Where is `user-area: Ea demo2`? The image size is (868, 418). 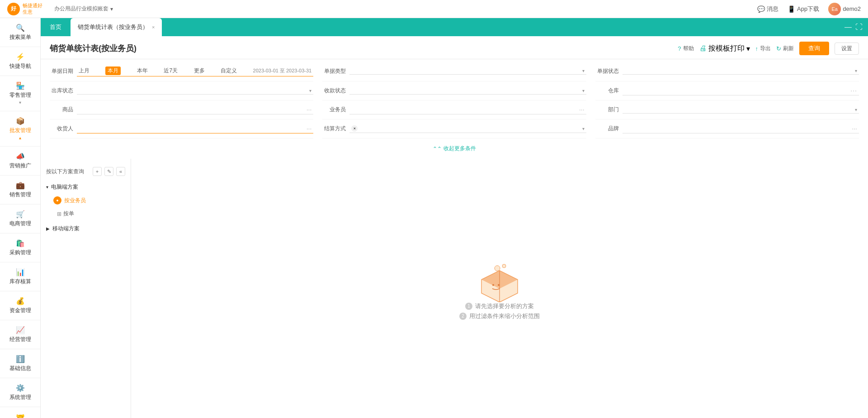 user-area: Ea demo2 is located at coordinates (844, 9).